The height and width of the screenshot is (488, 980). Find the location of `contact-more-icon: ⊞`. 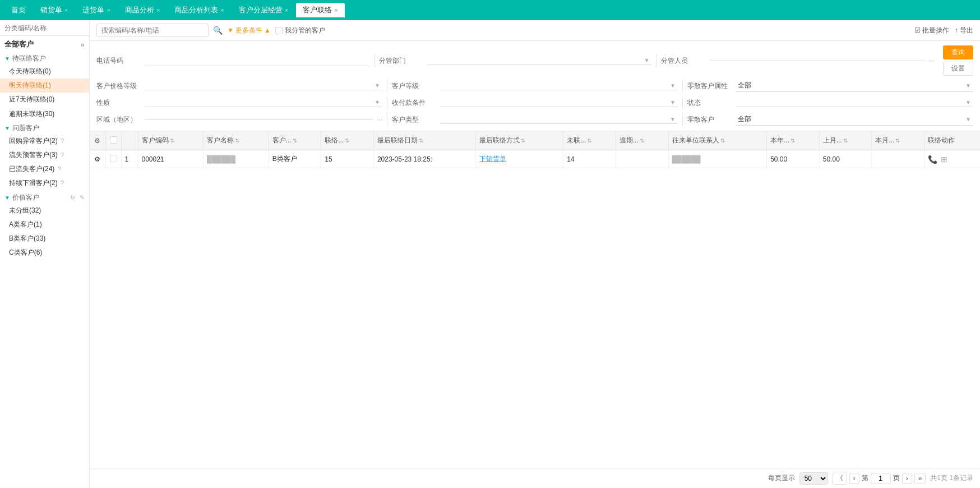

contact-more-icon: ⊞ is located at coordinates (944, 159).